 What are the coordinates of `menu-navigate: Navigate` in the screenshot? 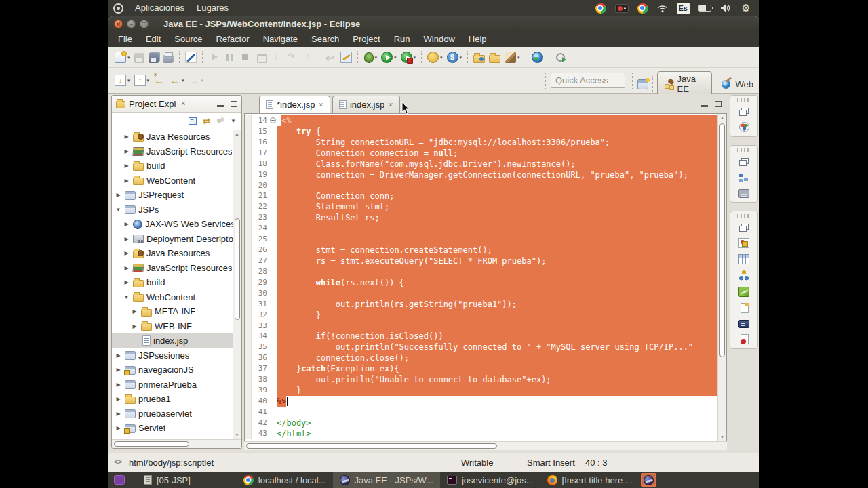 It's located at (281, 39).